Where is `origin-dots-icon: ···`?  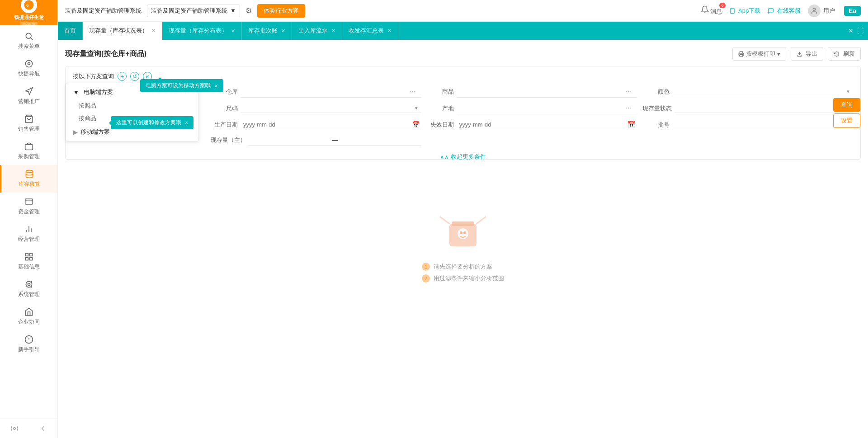 origin-dots-icon: ··· is located at coordinates (628, 108).